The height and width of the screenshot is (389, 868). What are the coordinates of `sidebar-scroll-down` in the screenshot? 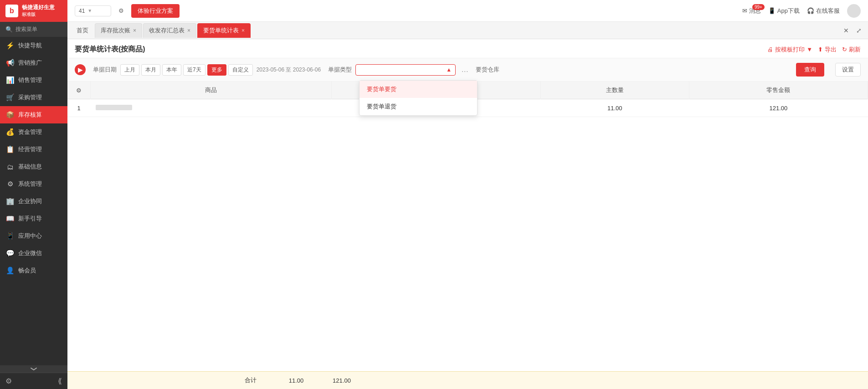 It's located at (34, 369).